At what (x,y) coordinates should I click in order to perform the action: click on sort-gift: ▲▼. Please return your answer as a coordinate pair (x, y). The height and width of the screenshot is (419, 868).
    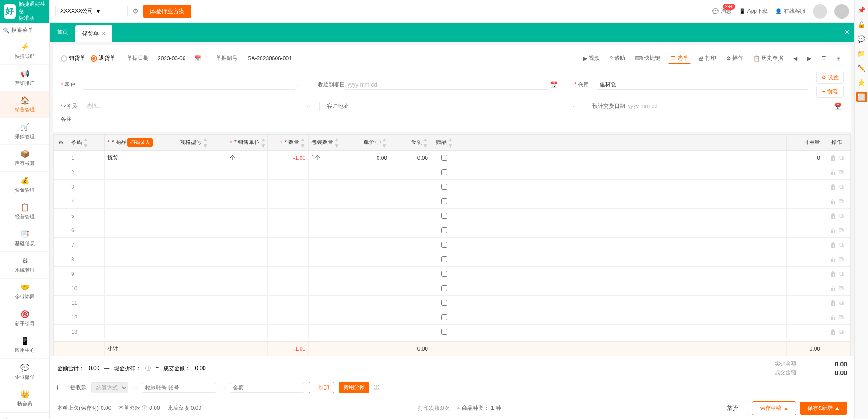
    Looking at the image, I should click on (451, 143).